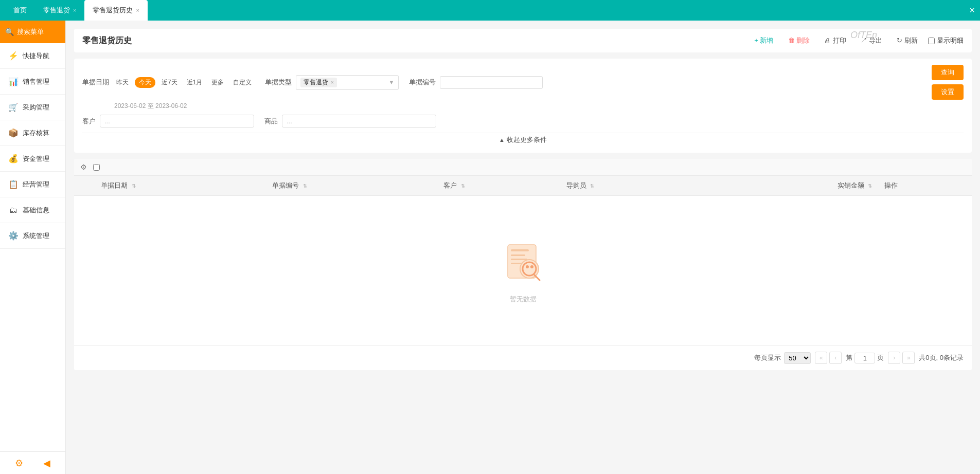 This screenshot has width=980, height=474. What do you see at coordinates (948, 92) in the screenshot?
I see `settings-button: 设置` at bounding box center [948, 92].